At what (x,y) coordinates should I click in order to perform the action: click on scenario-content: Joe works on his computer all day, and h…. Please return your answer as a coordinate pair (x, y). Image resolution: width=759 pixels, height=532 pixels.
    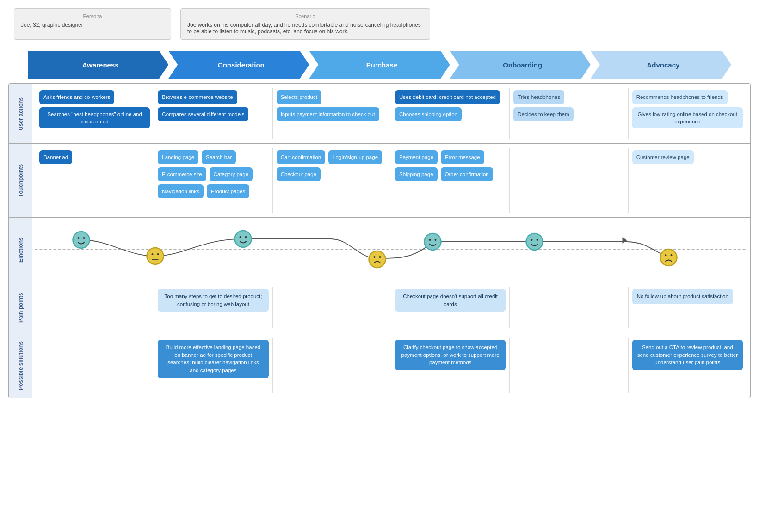
    Looking at the image, I should click on (305, 28).